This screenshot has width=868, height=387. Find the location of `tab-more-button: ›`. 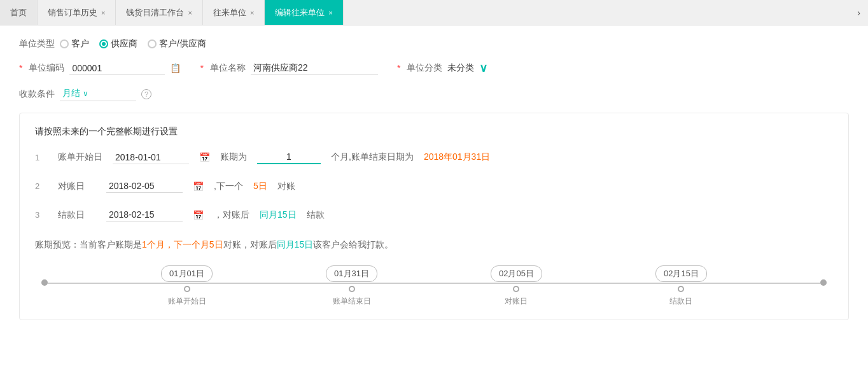

tab-more-button: › is located at coordinates (859, 13).